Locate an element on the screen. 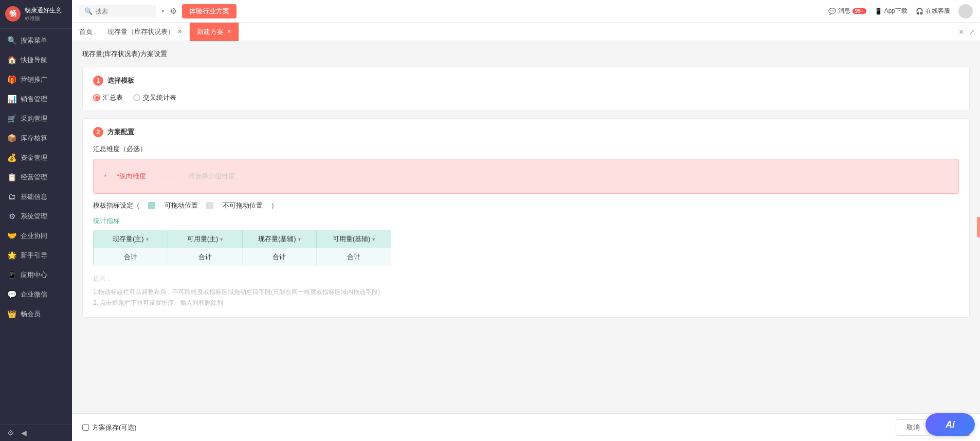  vertical-dim-box: * *纵向维度 —— 请选择分组维度 is located at coordinates (526, 176).